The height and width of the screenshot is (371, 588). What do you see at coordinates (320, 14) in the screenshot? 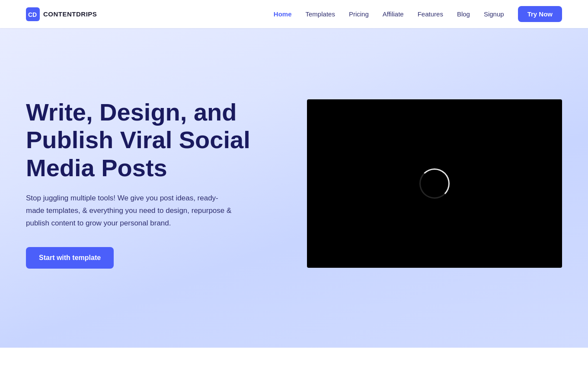
I see `nav-templates: Templates` at bounding box center [320, 14].